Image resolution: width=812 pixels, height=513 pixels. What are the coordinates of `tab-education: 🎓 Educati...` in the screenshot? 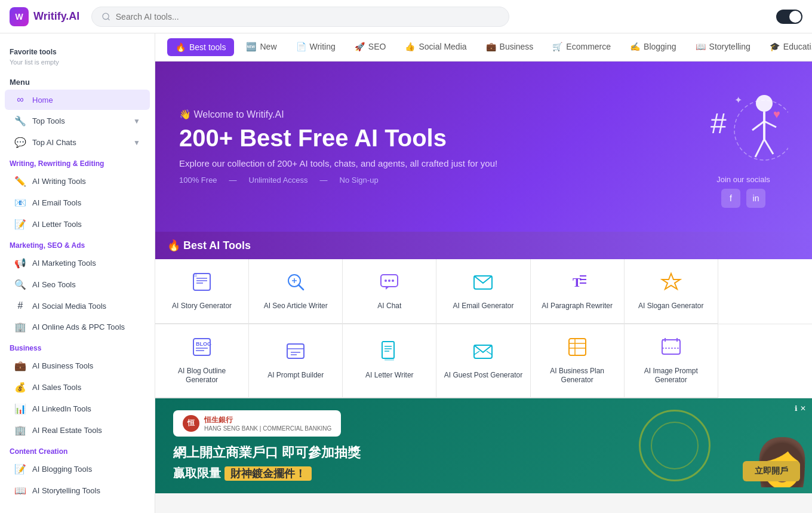 It's located at (786, 47).